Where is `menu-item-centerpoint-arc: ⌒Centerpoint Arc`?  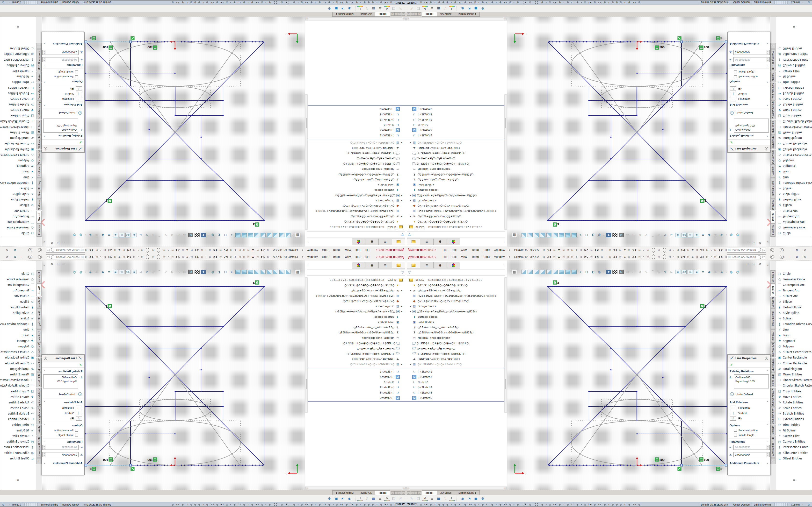
menu-item-centerpoint-arc: ⌒Centerpoint Arc is located at coordinates (794, 285).